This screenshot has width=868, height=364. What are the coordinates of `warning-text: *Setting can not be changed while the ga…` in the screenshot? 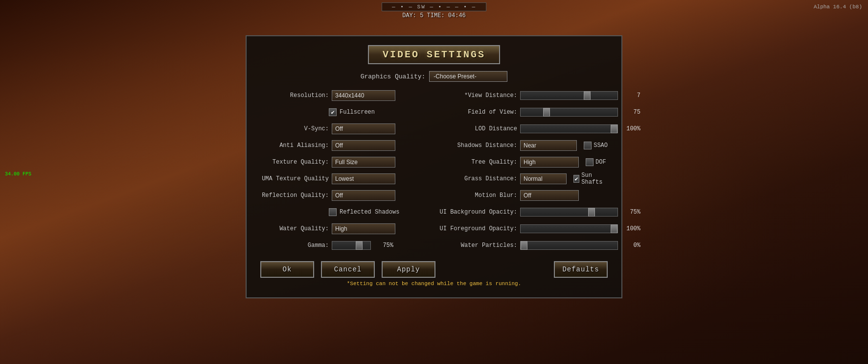 It's located at (434, 284).